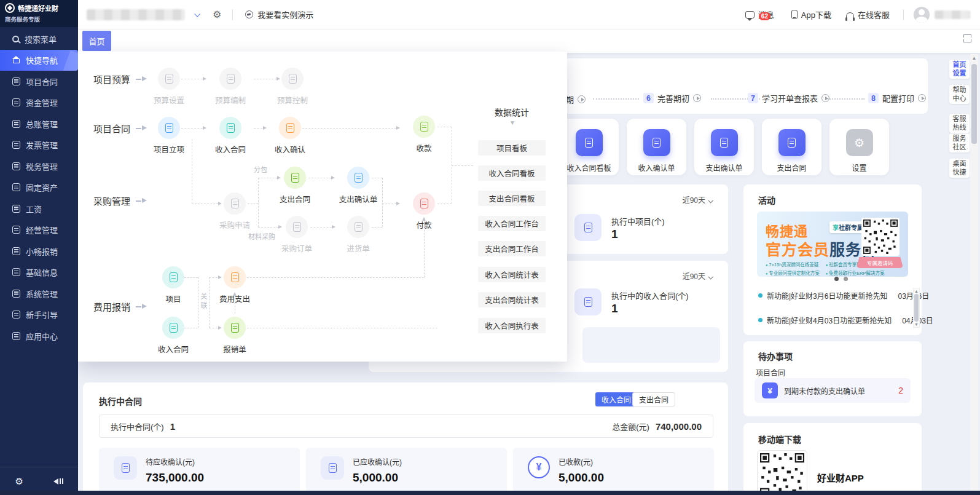 This screenshot has width=980, height=495. I want to click on fullscreen-icon, so click(967, 38).